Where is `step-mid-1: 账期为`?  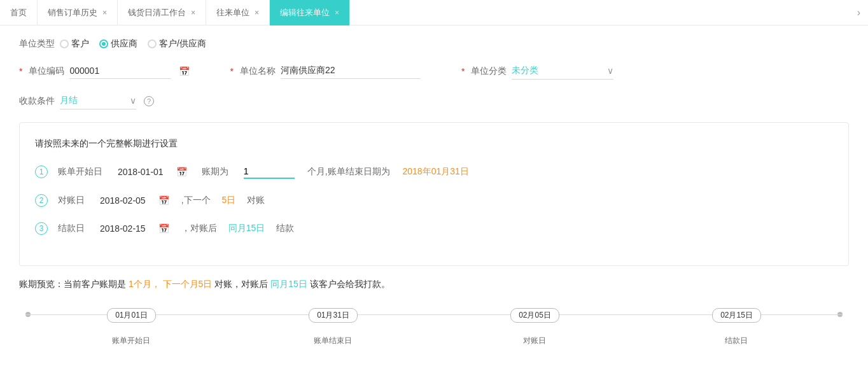 step-mid-1: 账期为 is located at coordinates (215, 172).